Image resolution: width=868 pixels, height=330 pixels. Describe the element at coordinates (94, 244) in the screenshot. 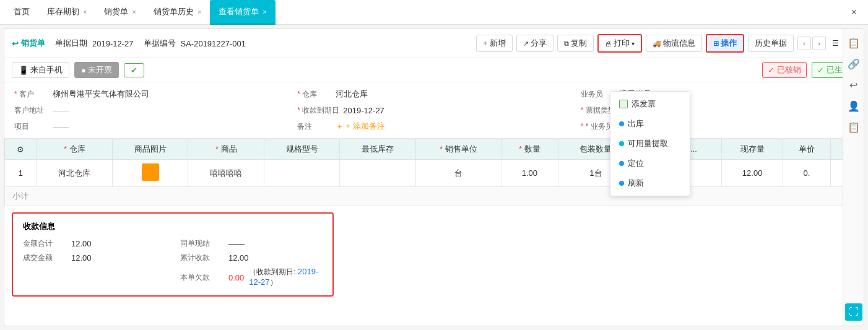

I see `total-amount-row: 金额合计 12.00` at that location.